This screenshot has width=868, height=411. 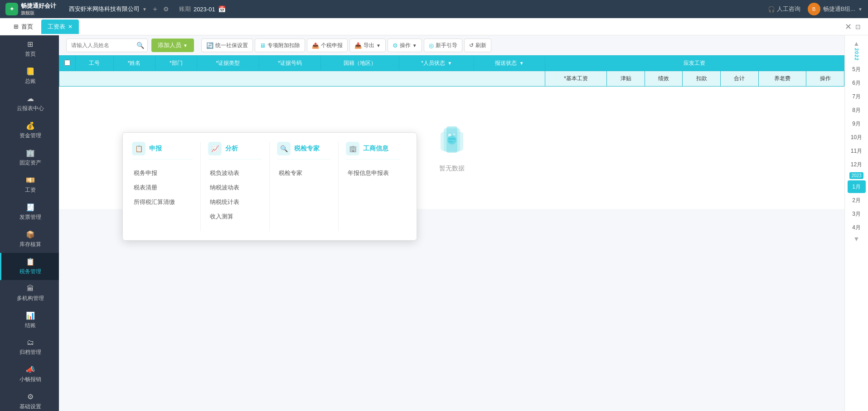 What do you see at coordinates (304, 187) in the screenshot?
I see `menu-section-tax-expert: 🔍 税检专家 税检专家` at bounding box center [304, 187].